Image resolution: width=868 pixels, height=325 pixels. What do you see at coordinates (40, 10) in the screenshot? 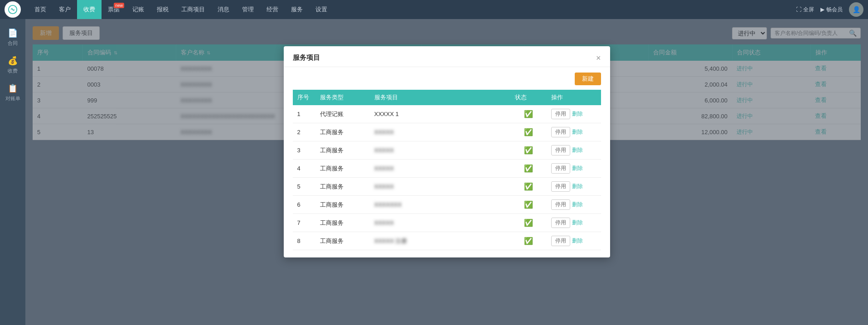
I see `nav-home: 首页` at bounding box center [40, 10].